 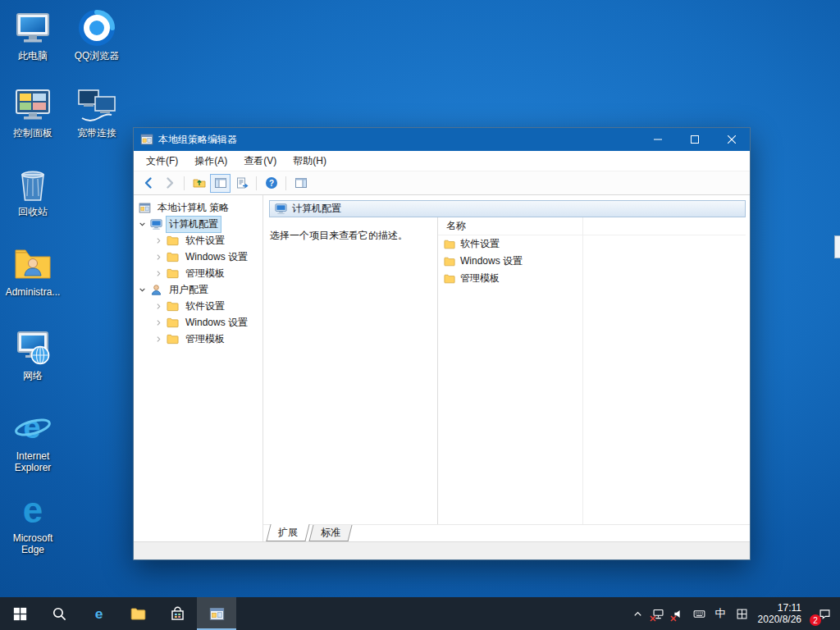 I want to click on taskbar-store-button, so click(x=177, y=614).